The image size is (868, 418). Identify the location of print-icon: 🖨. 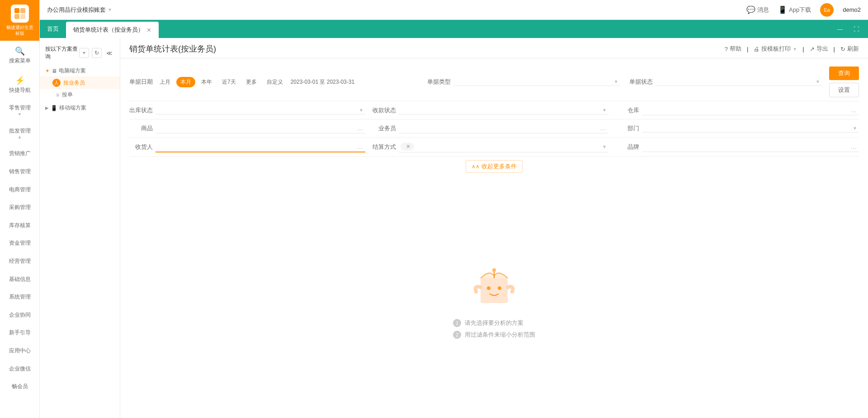
(757, 49).